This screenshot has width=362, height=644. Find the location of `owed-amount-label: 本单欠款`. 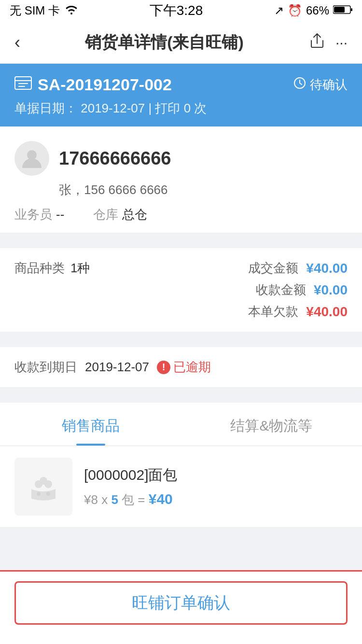

owed-amount-label: 本单欠款 is located at coordinates (273, 312).